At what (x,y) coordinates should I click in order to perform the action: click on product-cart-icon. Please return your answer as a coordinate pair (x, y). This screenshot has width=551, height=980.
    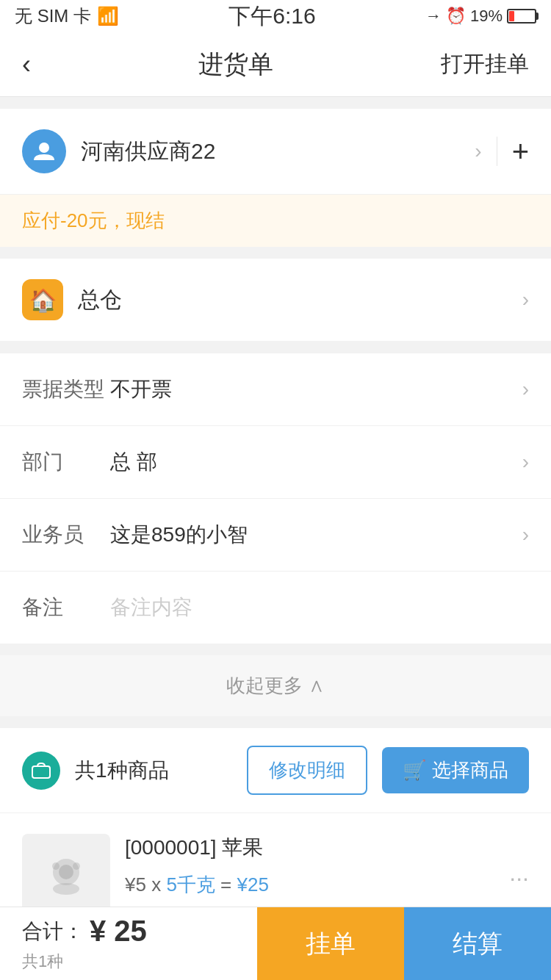
    Looking at the image, I should click on (41, 771).